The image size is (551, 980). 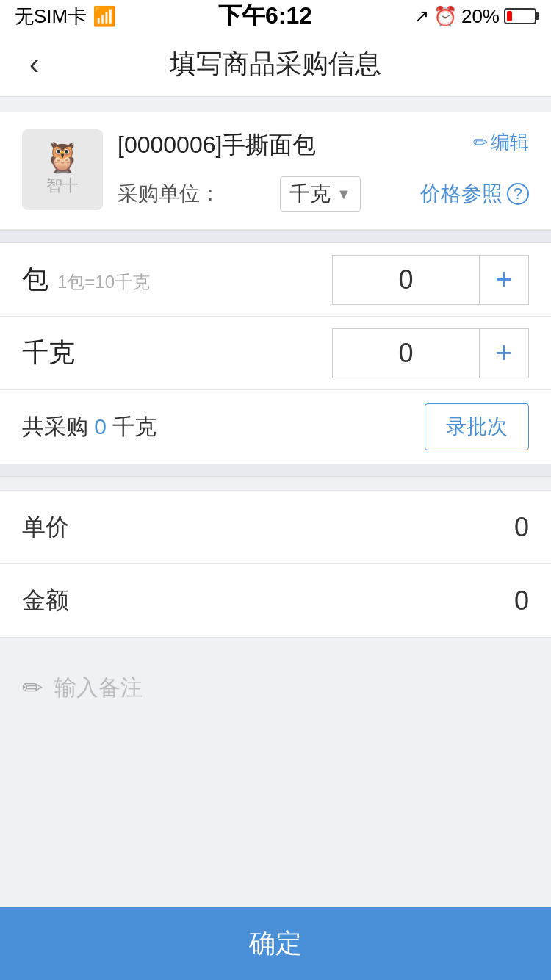 I want to click on remark-section: ✏ 输入备注, so click(x=276, y=688).